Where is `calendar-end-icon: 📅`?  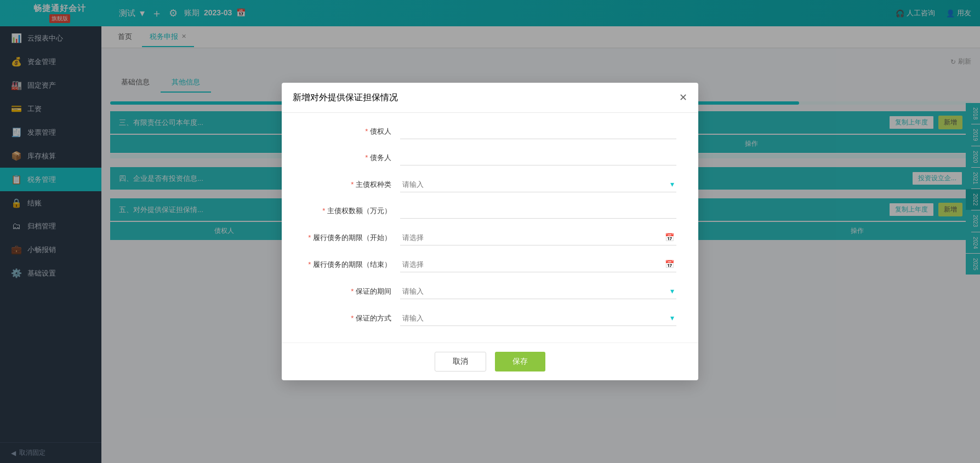
calendar-end-icon: 📅 is located at coordinates (670, 264).